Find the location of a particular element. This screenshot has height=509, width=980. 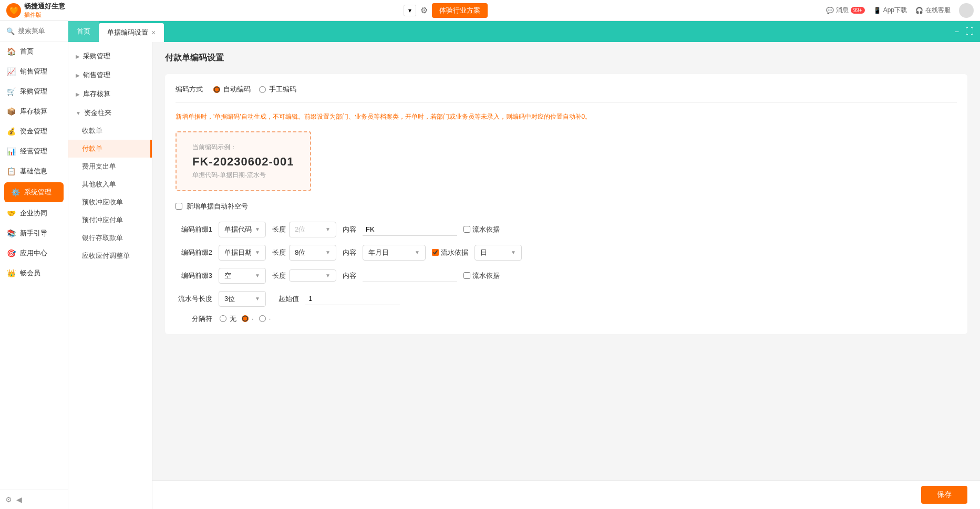

sep-none-radio is located at coordinates (223, 318).